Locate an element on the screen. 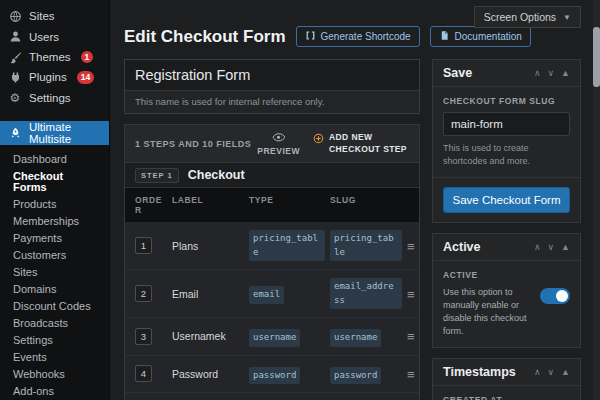  submenu-item-label: Products is located at coordinates (34, 204).